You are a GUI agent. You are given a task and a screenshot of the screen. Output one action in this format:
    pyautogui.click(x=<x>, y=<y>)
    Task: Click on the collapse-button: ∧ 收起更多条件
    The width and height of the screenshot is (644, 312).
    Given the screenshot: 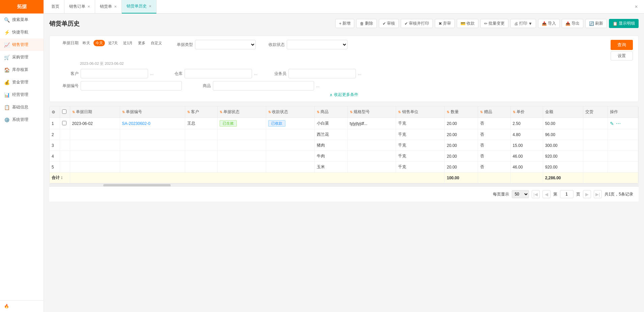 What is the action you would take?
    pyautogui.click(x=344, y=95)
    